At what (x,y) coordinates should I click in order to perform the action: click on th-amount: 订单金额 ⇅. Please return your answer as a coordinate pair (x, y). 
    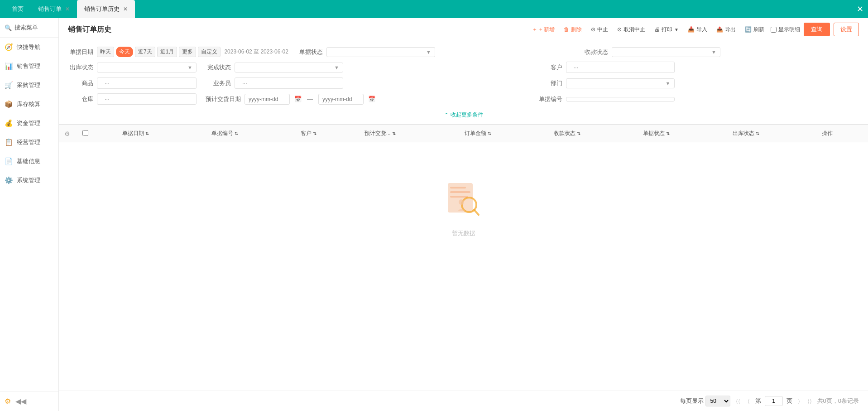
    Looking at the image, I should click on (504, 134).